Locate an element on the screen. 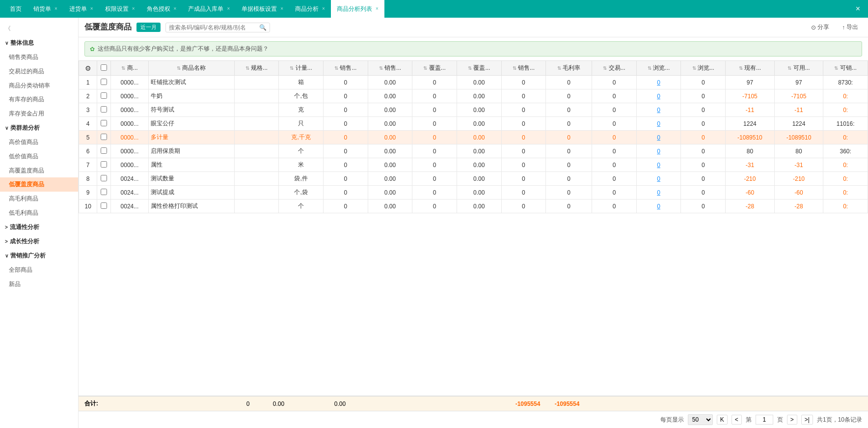 Image resolution: width=868 pixels, height=428 pixels. sidebar-item-all-goods: 全部商品 is located at coordinates (39, 270).